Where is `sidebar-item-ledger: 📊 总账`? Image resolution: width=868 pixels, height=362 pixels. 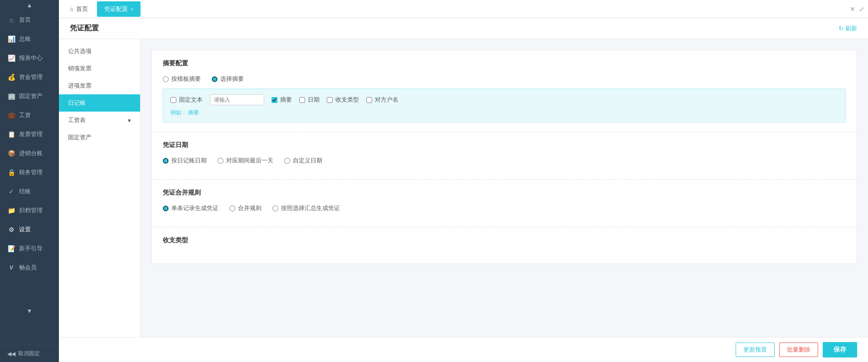
sidebar-item-ledger: 📊 总账 is located at coordinates (29, 39).